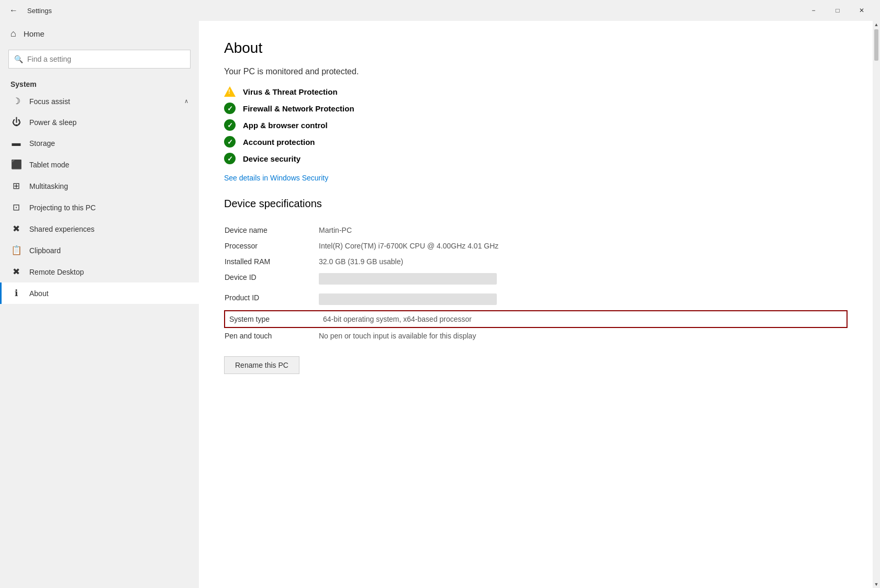  I want to click on security-items-list: ! Virus & Threat Protection✓Firewall & N…, so click(536, 125).